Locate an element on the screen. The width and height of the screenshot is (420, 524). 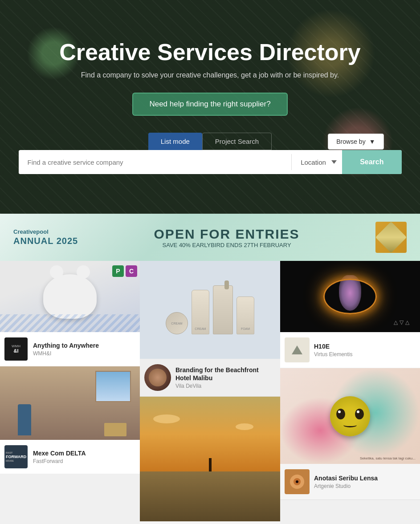
mexe-info: Mexe Com DELTA FastForward is located at coordinates (84, 457).